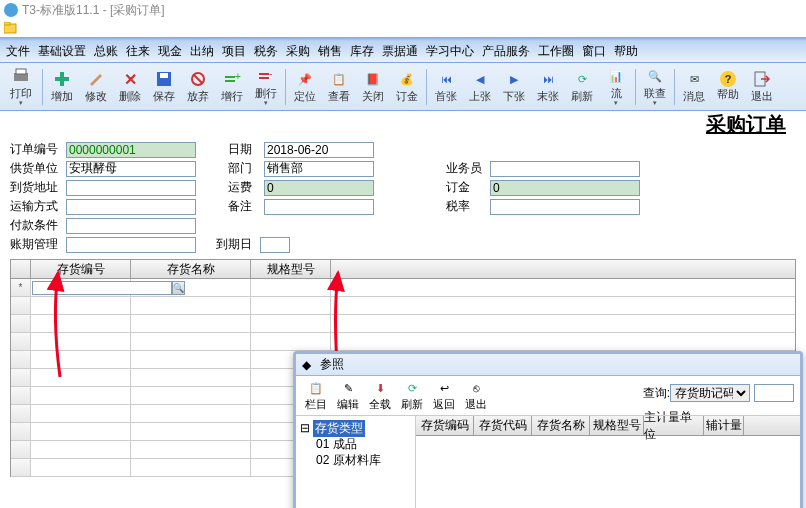 The width and height of the screenshot is (806, 508). Describe the element at coordinates (762, 87) in the screenshot. I see `tool-exit: 退出` at that location.